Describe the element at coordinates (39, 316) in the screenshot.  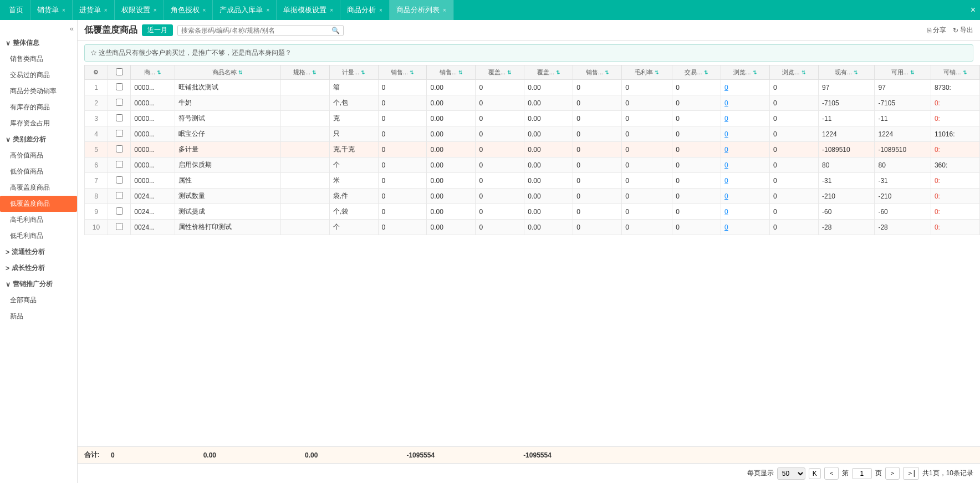
I see `sidebar-item-new-goods: 新品` at that location.